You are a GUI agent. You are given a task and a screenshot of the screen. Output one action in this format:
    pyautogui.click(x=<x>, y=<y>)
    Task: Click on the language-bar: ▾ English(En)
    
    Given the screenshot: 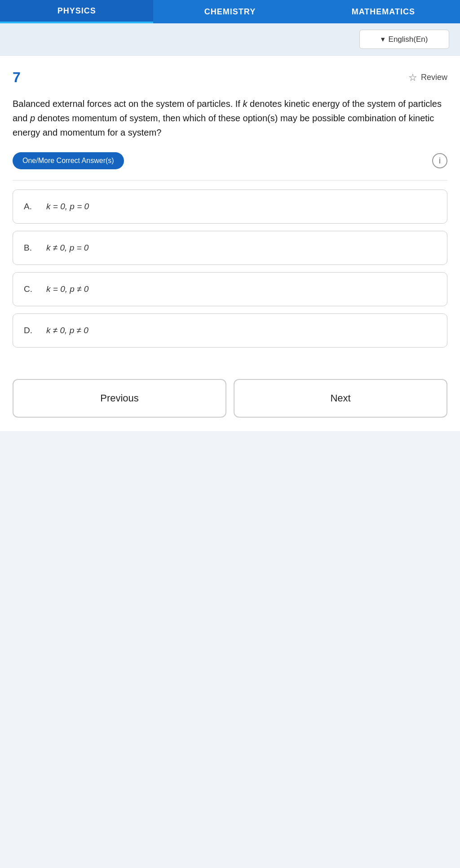 What is the action you would take?
    pyautogui.click(x=230, y=40)
    